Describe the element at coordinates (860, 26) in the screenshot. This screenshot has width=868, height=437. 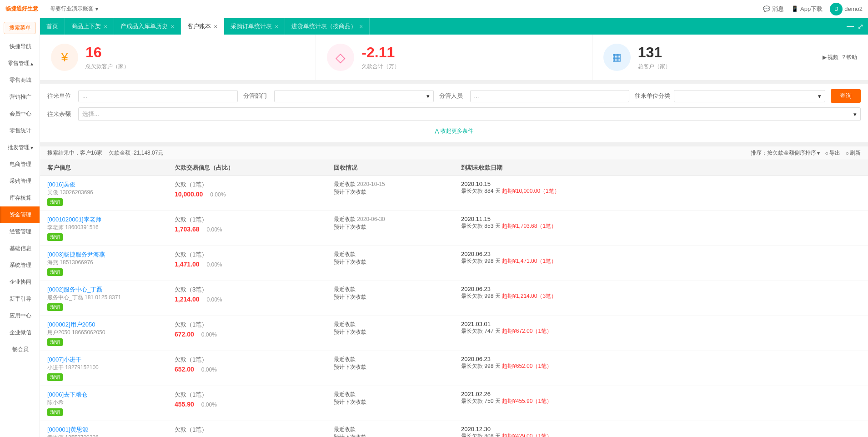
I see `tab-expand-icon: ⤢` at that location.